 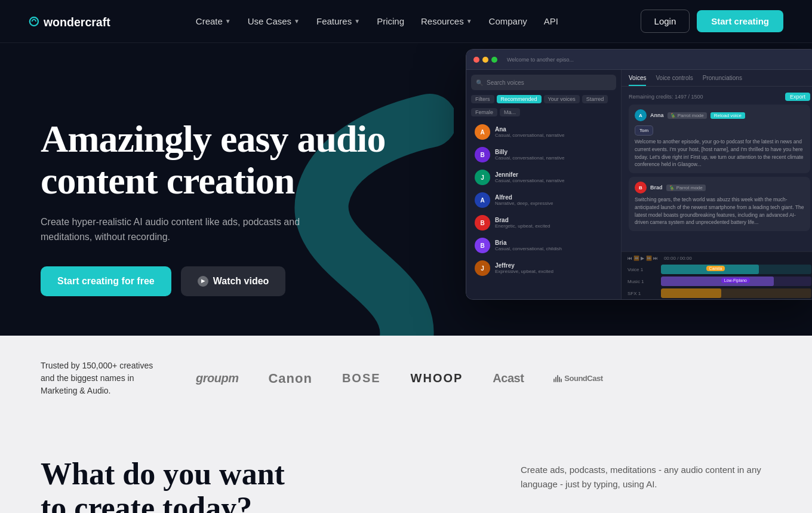 I want to click on filter-recommended: Recommended, so click(x=519, y=99).